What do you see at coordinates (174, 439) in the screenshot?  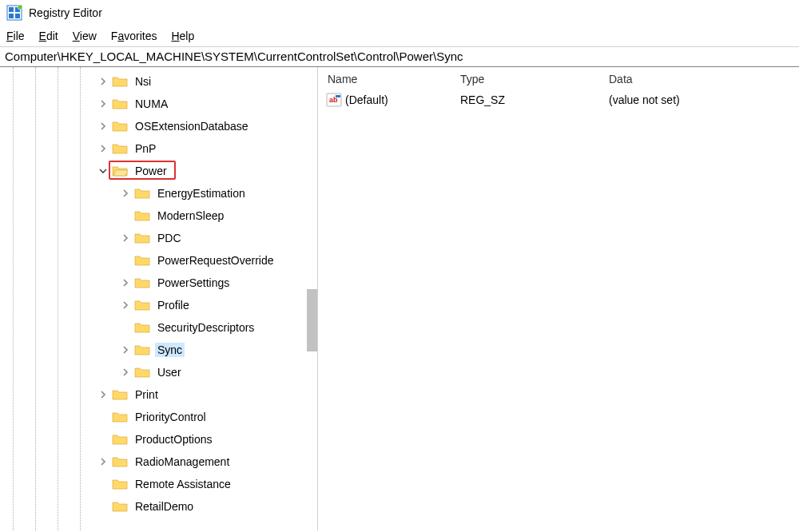 I see `tree-item-label: ProductOptions` at bounding box center [174, 439].